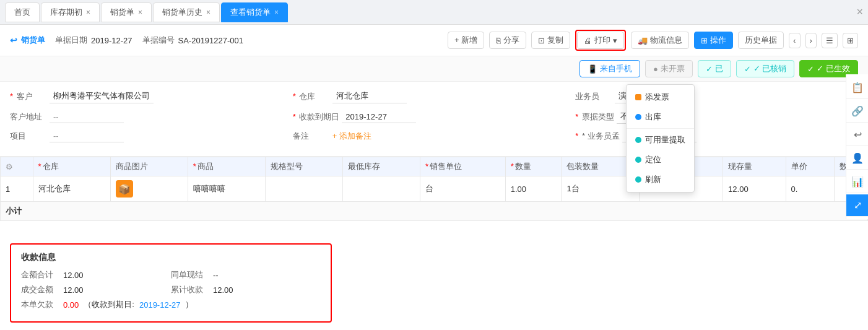 Image resolution: width=868 pixels, height=330 pixels. I want to click on prev-button: ‹, so click(794, 41).